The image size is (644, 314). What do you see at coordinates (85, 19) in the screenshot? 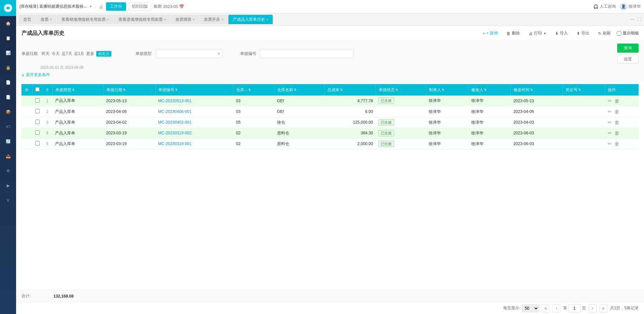
I see `tab-check-sales: 查看销项增值税专用发票 ×` at bounding box center [85, 19].